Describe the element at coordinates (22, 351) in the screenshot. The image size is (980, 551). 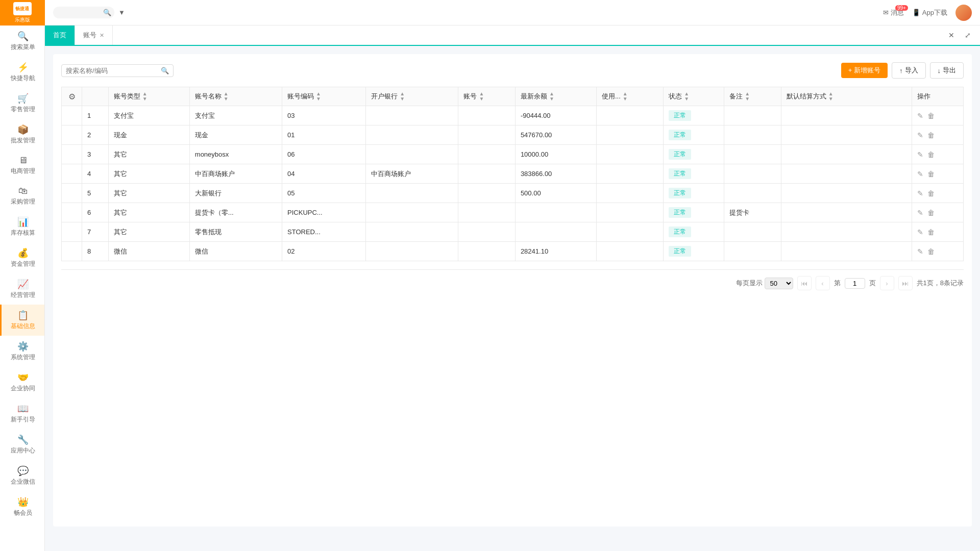
I see `sidebar-item-system: ⚙️ 系统管理` at that location.